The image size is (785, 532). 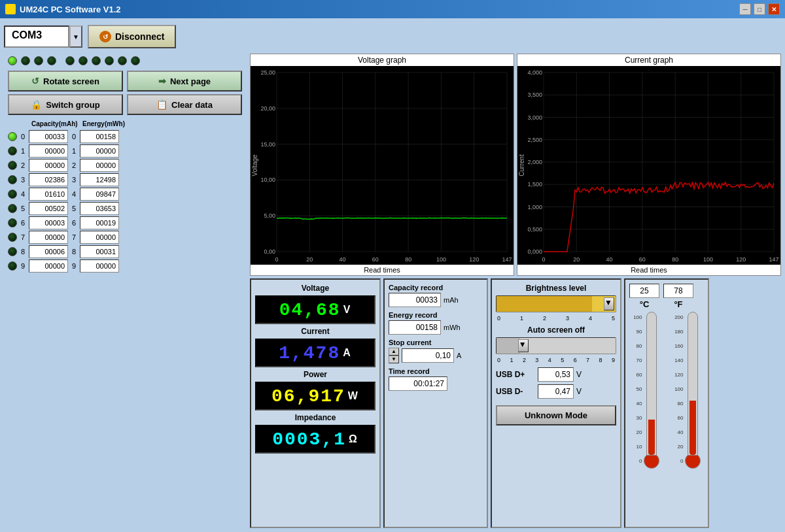 What do you see at coordinates (23, 223) in the screenshot?
I see `row-num-6: 6` at bounding box center [23, 223].